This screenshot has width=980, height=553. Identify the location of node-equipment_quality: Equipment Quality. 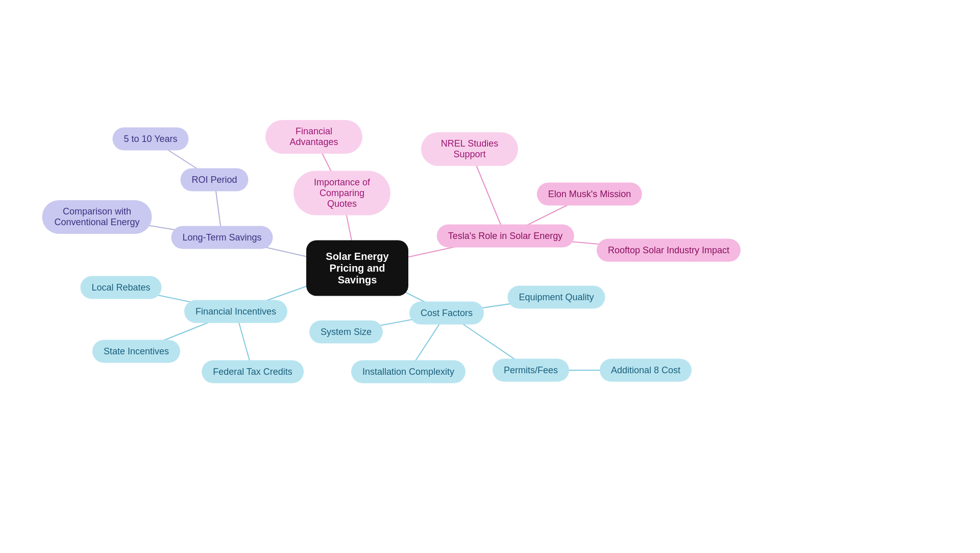
(556, 297).